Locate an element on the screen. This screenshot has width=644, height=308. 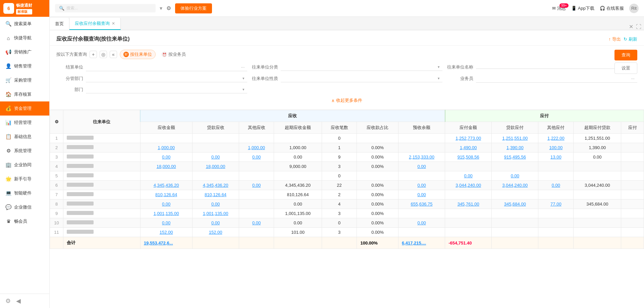
partner-nature-select: ▾ is located at coordinates (362, 79).